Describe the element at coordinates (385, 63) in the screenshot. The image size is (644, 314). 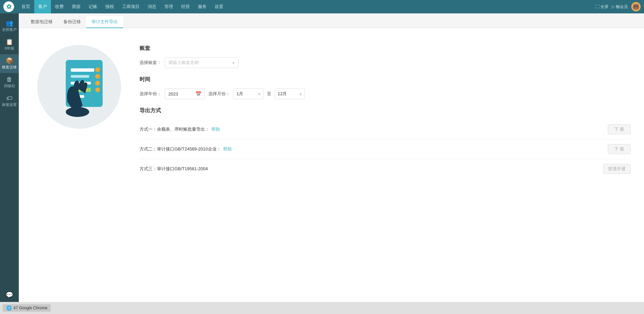
I see `account-form-row: 选择账套： 请输入账套名称 ∨` at that location.